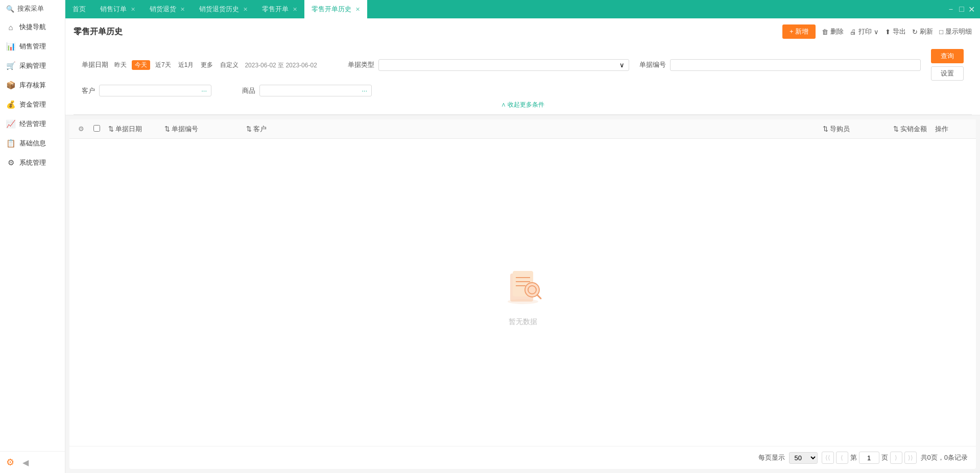 The image size is (980, 473). What do you see at coordinates (842, 458) in the screenshot?
I see `prev-page-btn: ⟨` at bounding box center [842, 458].